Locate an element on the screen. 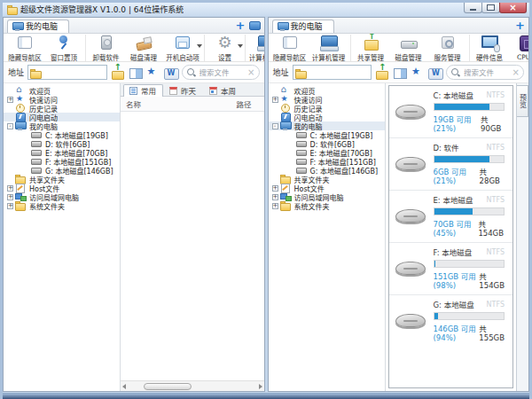 This screenshot has height=399, width=532. toolbar-button: 磁盘清理 is located at coordinates (144, 48).